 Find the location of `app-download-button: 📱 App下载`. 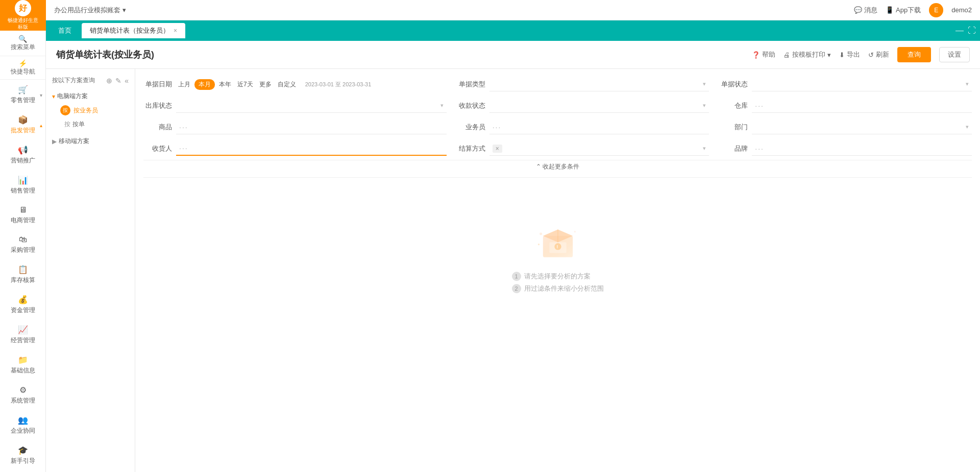

app-download-button: 📱 App下载 is located at coordinates (903, 10).